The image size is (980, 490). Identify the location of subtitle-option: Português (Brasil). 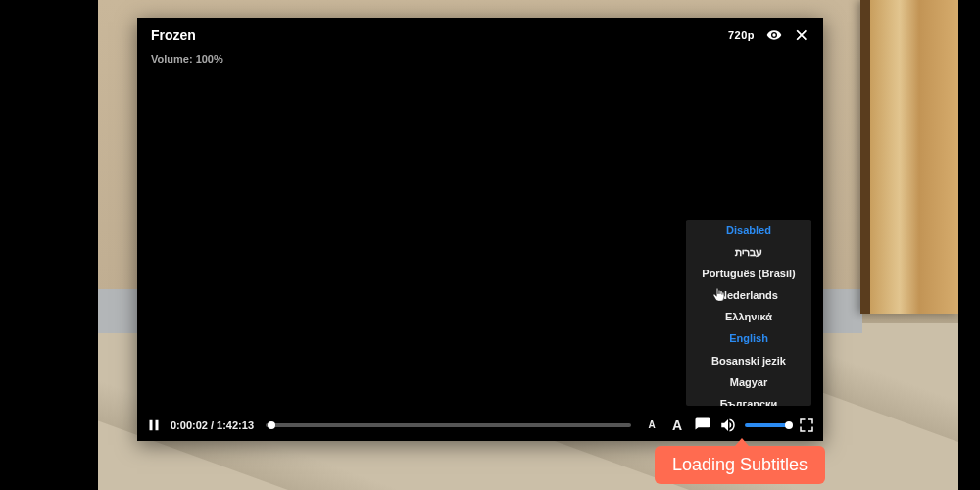
(749, 273).